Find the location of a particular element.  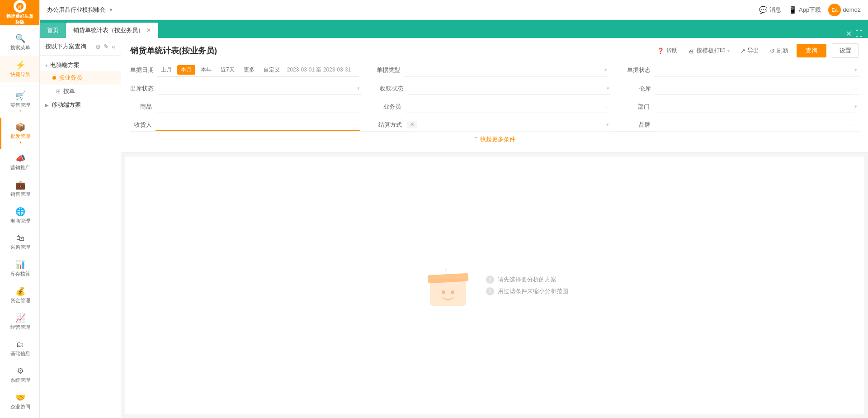

system-icon: ⚙ is located at coordinates (20, 371).